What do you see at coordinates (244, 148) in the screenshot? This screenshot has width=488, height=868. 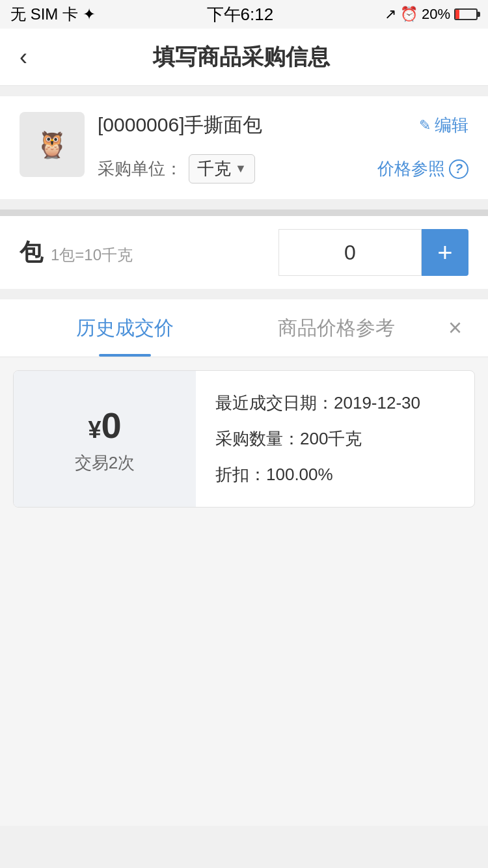 I see `product-card: 🦉 [0000006]手撕面包 ✎ 编辑 采购单位： 千克 ▼` at bounding box center [244, 148].